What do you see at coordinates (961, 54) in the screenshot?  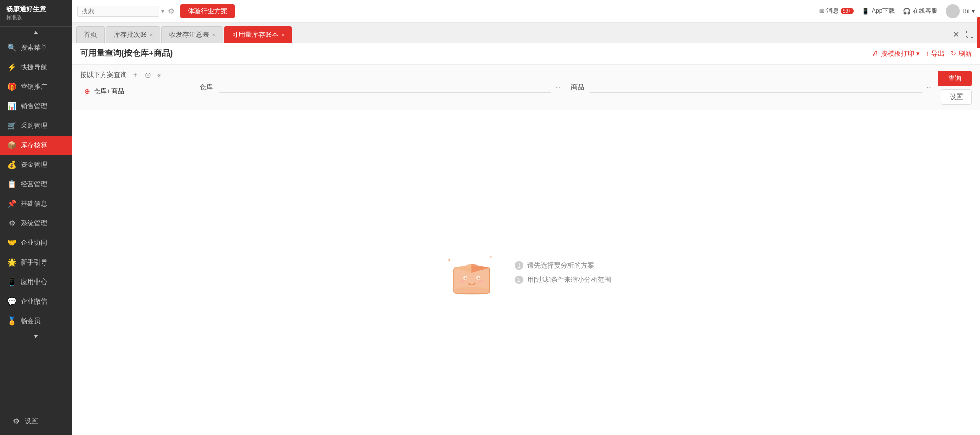 I see `refresh-button: ↻ 刷新` at bounding box center [961, 54].